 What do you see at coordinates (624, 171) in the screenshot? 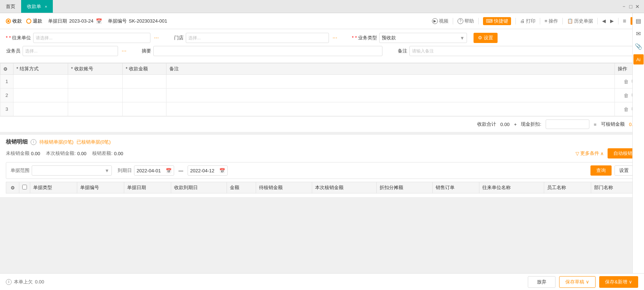
I see `settings-small-button: 设置` at bounding box center [624, 171].